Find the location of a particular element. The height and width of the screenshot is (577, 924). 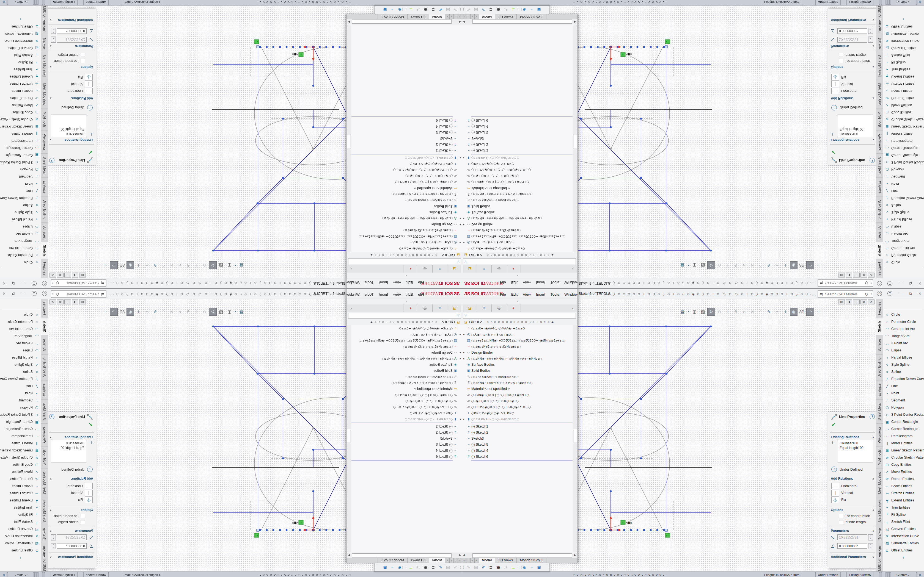

tree-item-label: ○ИΝ◦⅁ɘ◦◉○◦○◉◦ɘ⅁◦ИΝ○ is located at coordinates (431, 164).